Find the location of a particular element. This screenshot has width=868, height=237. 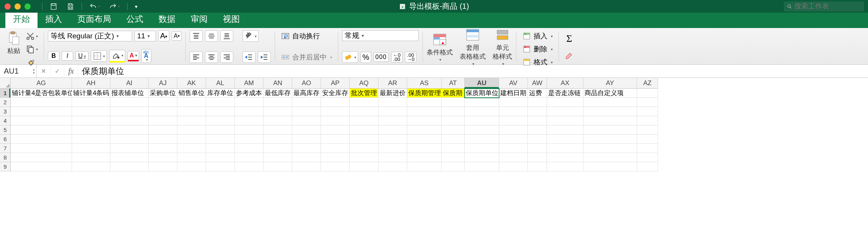

row-header: 8 is located at coordinates (5, 158).